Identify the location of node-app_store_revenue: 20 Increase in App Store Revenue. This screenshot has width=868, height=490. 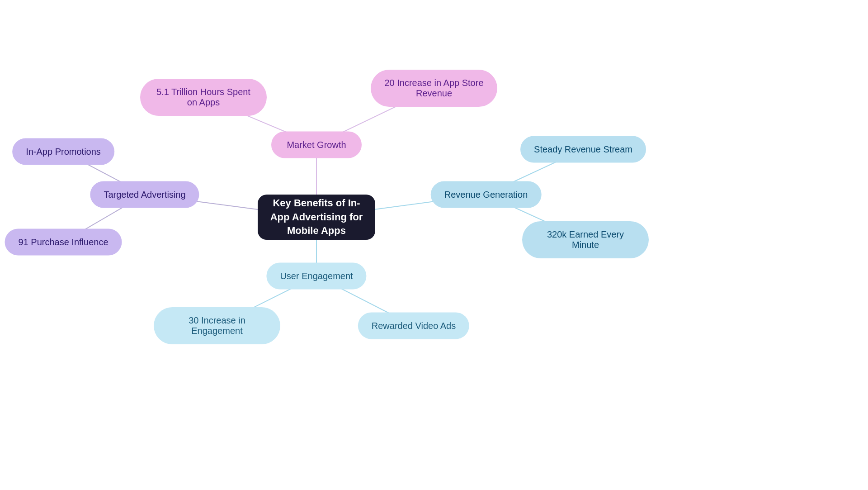
(434, 88).